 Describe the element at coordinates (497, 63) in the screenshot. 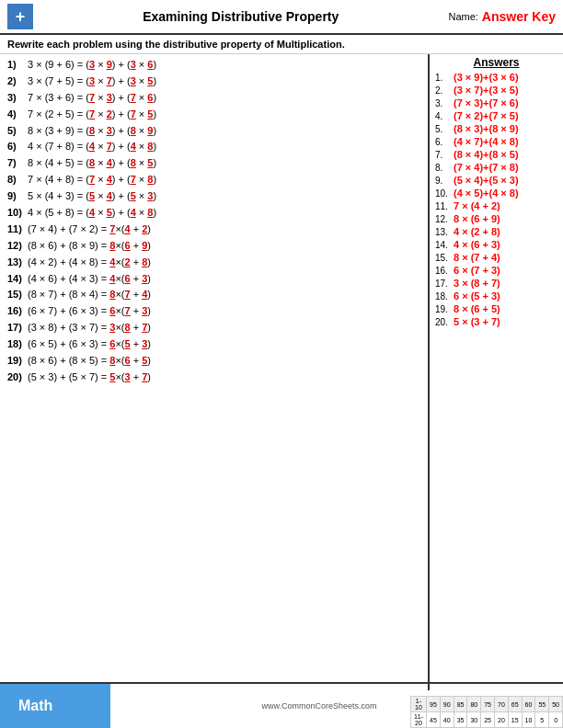

I see `answers-header: Answers` at that location.